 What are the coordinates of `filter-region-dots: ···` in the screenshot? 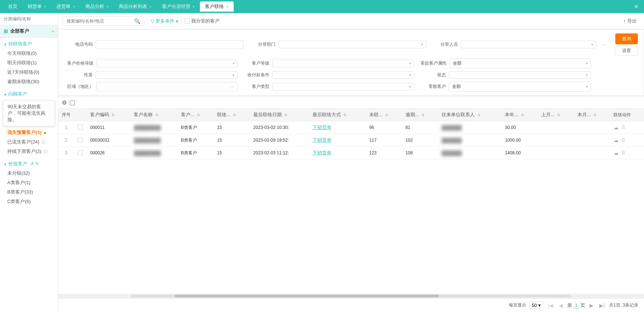 It's located at (233, 86).